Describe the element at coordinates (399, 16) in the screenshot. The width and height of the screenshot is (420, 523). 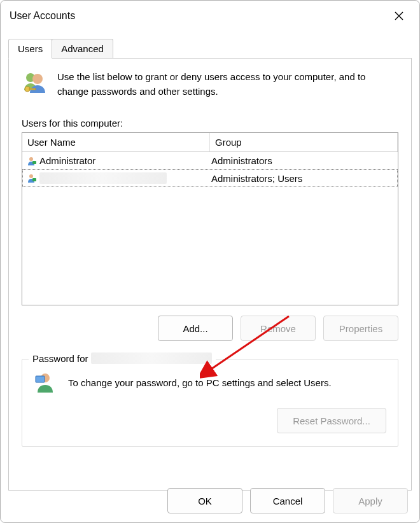
I see `close-button` at that location.